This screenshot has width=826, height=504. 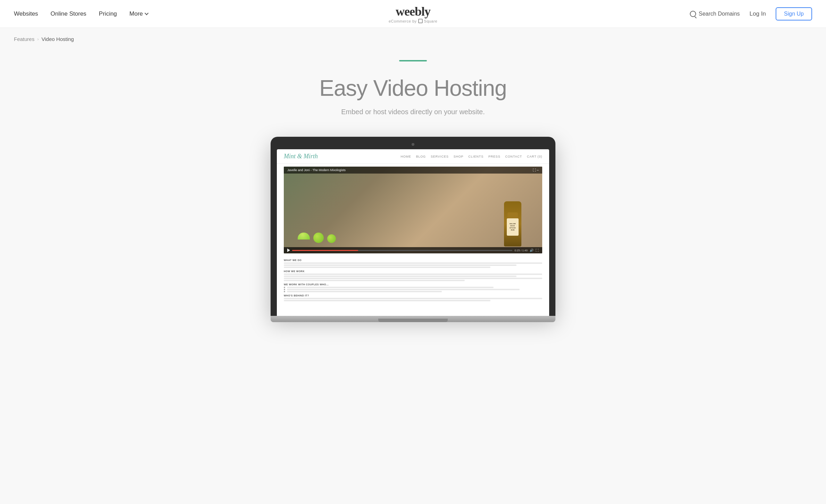 I want to click on laptop-base, so click(x=413, y=319).